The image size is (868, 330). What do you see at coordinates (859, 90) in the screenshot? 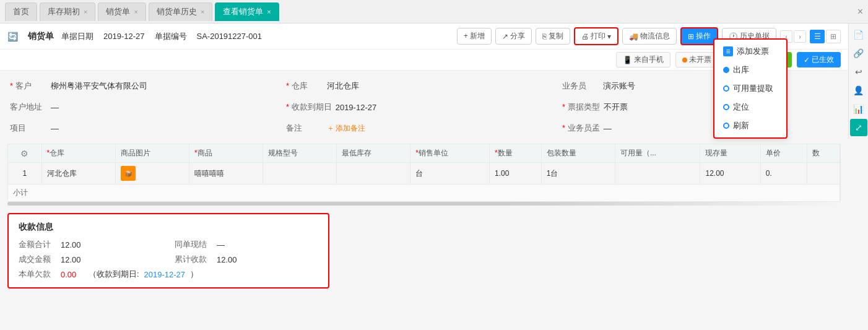
I see `sidebar-user-icon: 👤` at bounding box center [859, 90].